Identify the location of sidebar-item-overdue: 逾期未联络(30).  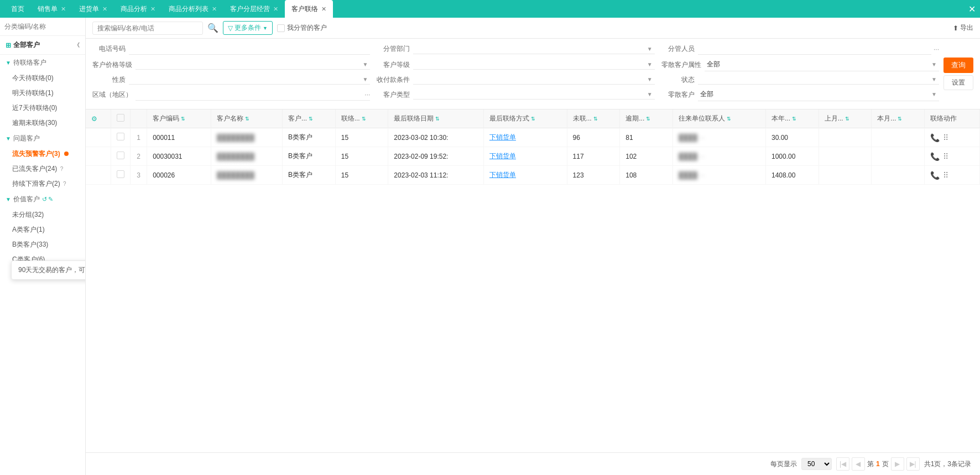
(43, 123).